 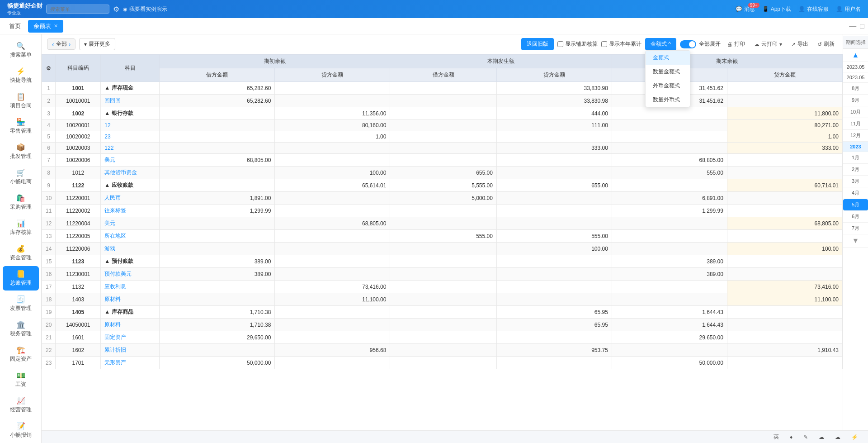 I want to click on period-2023-05-start: 2023.05, so click(x=855, y=67).